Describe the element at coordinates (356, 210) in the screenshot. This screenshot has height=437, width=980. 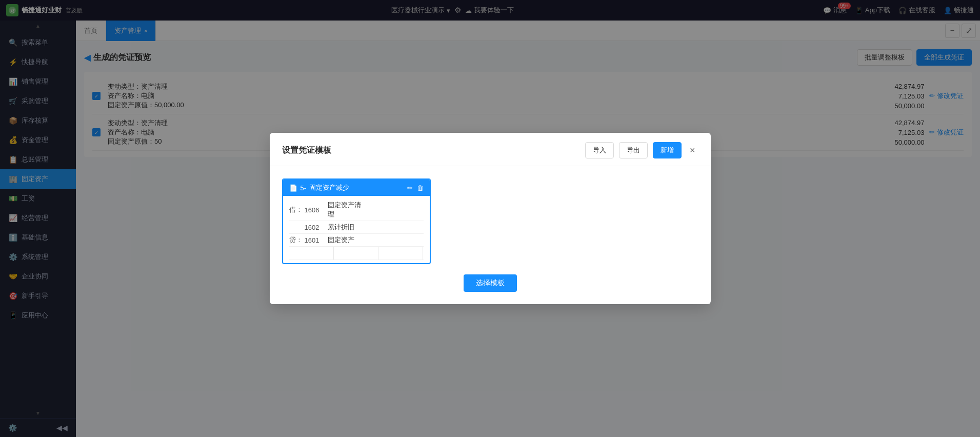
I see `entry-row-1: 借： 1606 固定资产清理` at that location.